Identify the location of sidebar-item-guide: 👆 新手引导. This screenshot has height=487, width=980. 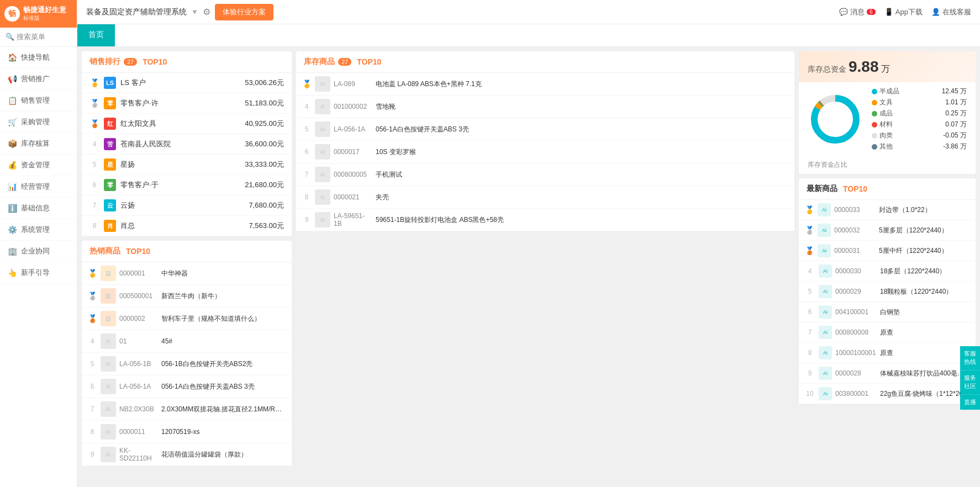
(39, 273).